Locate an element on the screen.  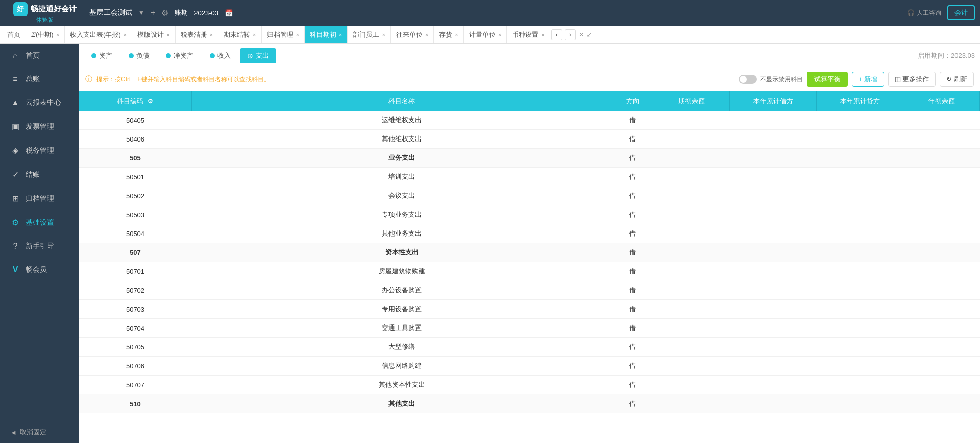
tab-currency-close: × is located at coordinates (543, 35).